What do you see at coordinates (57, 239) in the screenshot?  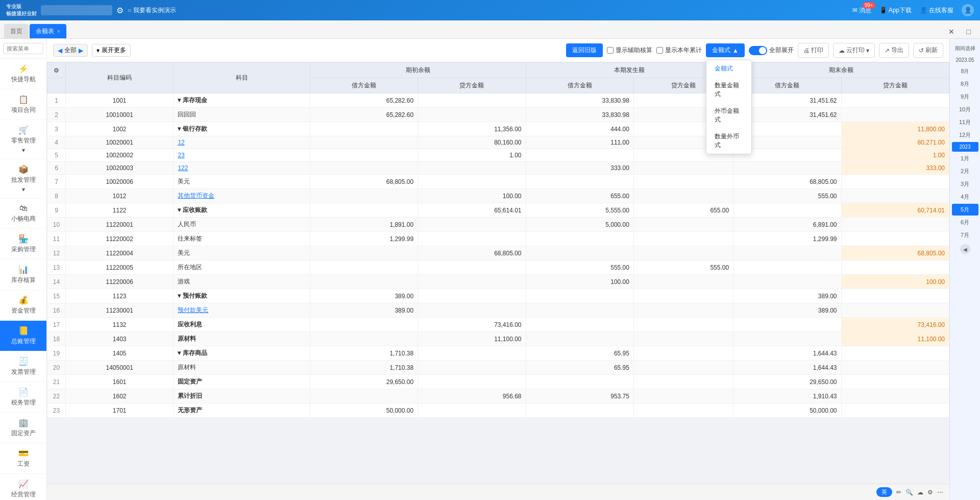 I see `row-number: 11` at bounding box center [57, 239].